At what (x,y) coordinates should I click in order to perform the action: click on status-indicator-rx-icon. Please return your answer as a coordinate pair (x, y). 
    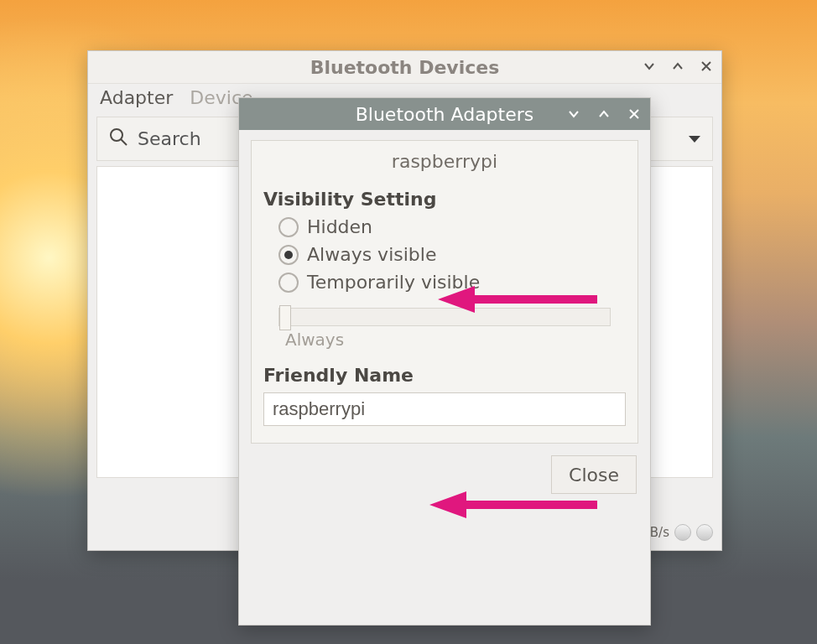
    Looking at the image, I should click on (683, 532).